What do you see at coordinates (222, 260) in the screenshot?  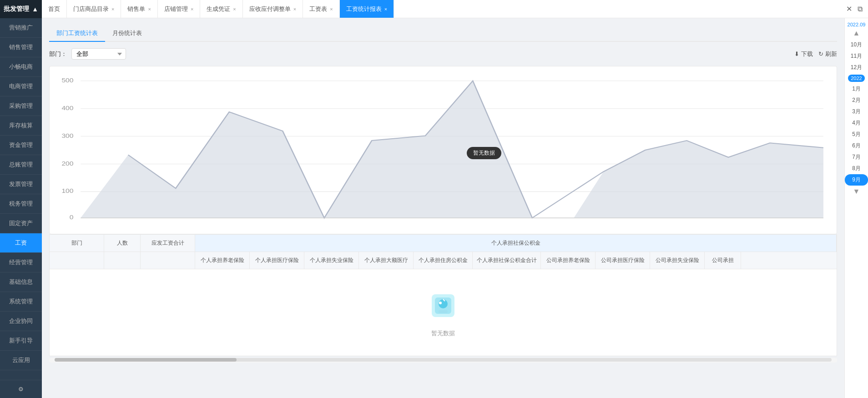 I see `th-gryanglao: 个人承担养老保险` at bounding box center [222, 260].